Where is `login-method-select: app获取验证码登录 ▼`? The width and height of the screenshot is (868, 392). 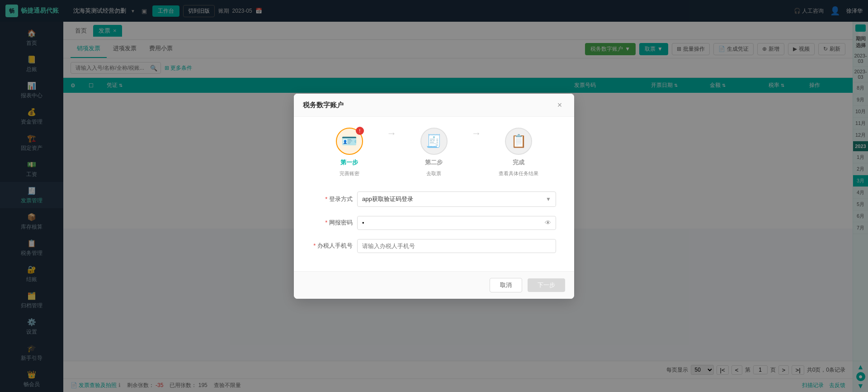 login-method-select: app获取验证码登录 ▼ is located at coordinates (457, 199).